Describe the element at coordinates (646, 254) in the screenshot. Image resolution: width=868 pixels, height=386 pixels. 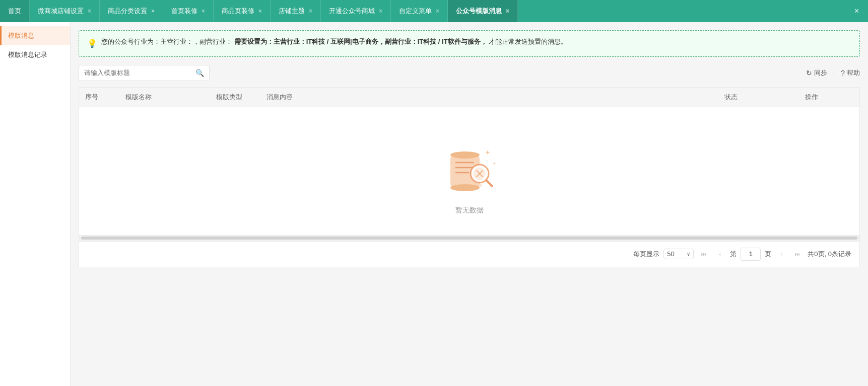
I see `page-size-label: 每页显示` at that location.